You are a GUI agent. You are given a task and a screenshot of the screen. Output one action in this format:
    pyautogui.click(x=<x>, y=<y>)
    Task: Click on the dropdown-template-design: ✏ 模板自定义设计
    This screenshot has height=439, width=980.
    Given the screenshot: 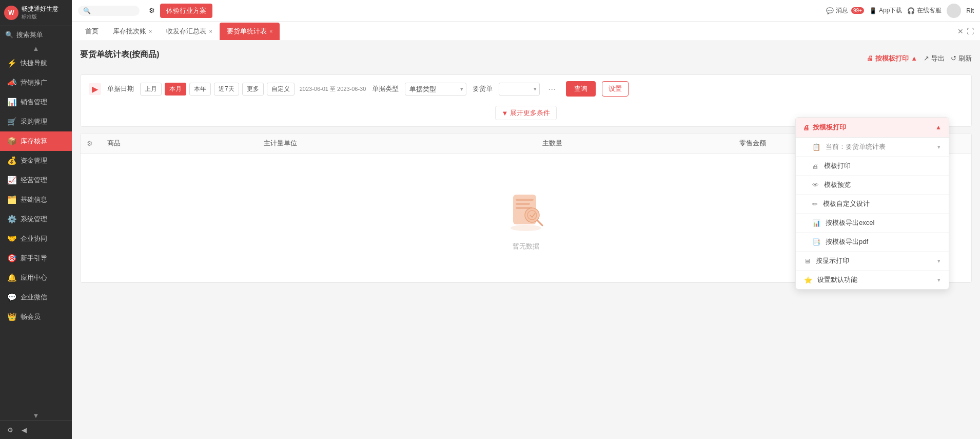 What is the action you would take?
    pyautogui.click(x=872, y=204)
    